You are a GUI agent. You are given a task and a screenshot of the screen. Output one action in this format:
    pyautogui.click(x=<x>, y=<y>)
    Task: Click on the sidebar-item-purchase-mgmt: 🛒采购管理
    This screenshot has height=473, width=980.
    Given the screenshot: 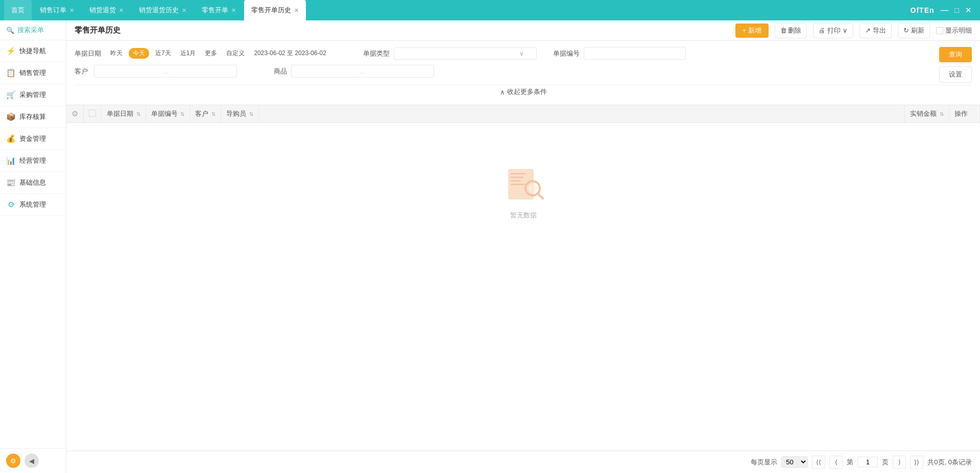 What is the action you would take?
    pyautogui.click(x=33, y=95)
    